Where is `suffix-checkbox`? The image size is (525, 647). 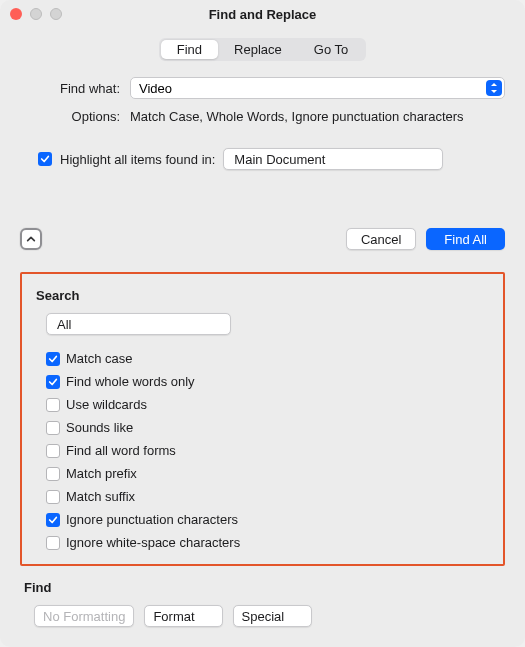 suffix-checkbox is located at coordinates (53, 497).